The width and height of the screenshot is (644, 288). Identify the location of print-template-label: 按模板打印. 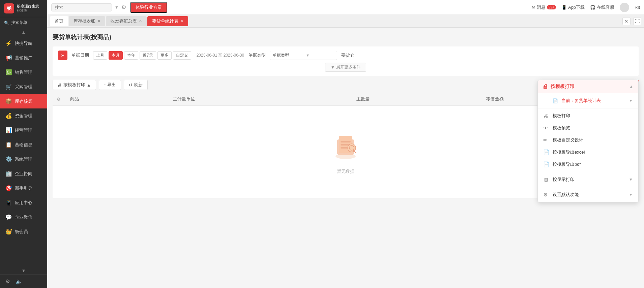
(74, 85).